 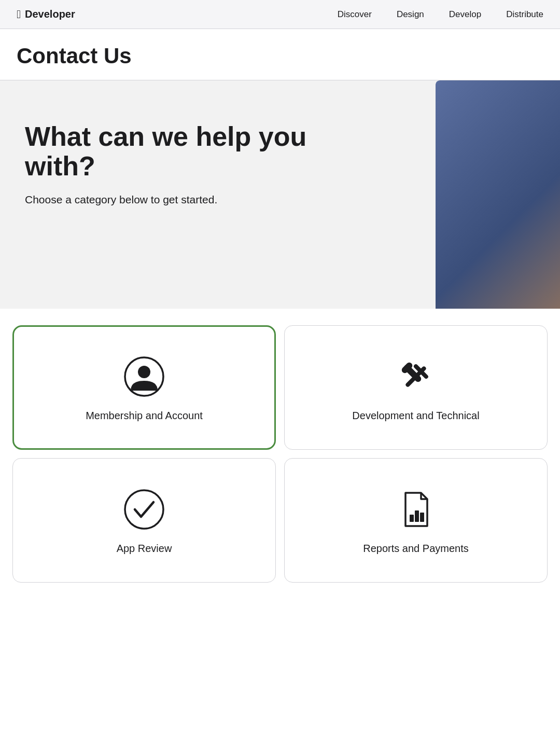 I want to click on category-card-membership-account: Membership and Account, so click(x=144, y=388).